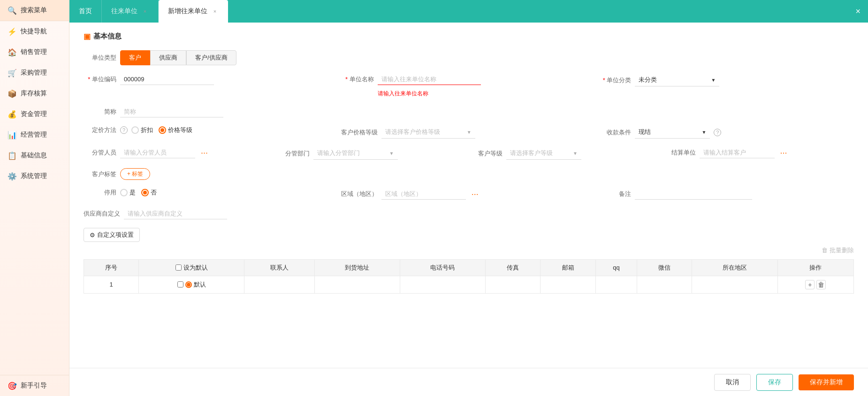 The width and height of the screenshot is (868, 396). Describe the element at coordinates (672, 132) in the screenshot. I see `payment-terms-select: 现结 ▼` at that location.